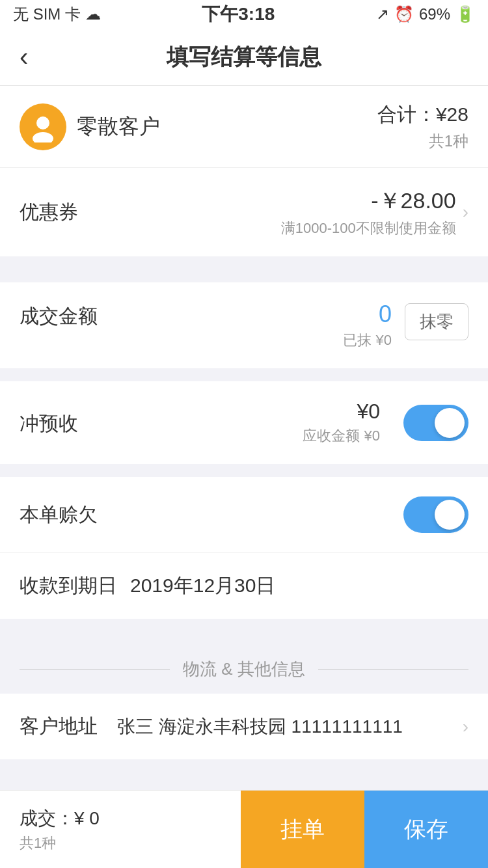  What do you see at coordinates (436, 515) in the screenshot?
I see `credit-toggle` at bounding box center [436, 515].